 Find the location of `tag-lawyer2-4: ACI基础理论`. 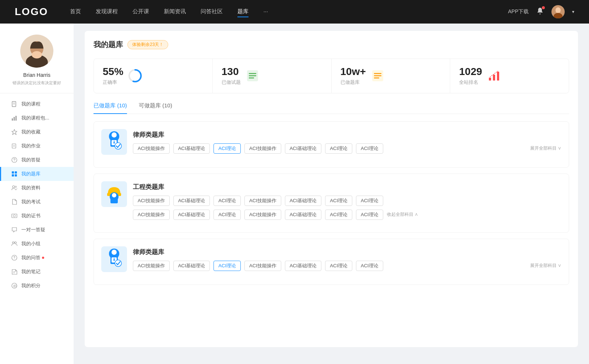

tag-lawyer2-4: ACI基础理论 is located at coordinates (303, 266).